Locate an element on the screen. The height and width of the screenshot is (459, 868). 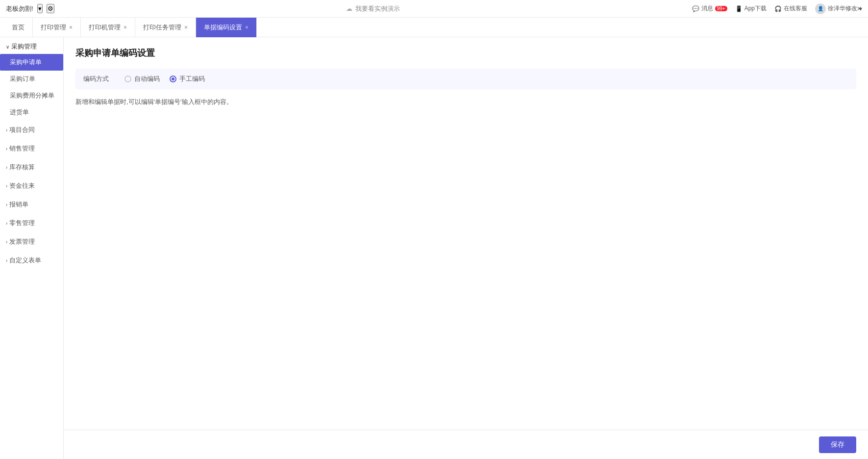
radio-manual-label: 手工编码 is located at coordinates (192, 79).